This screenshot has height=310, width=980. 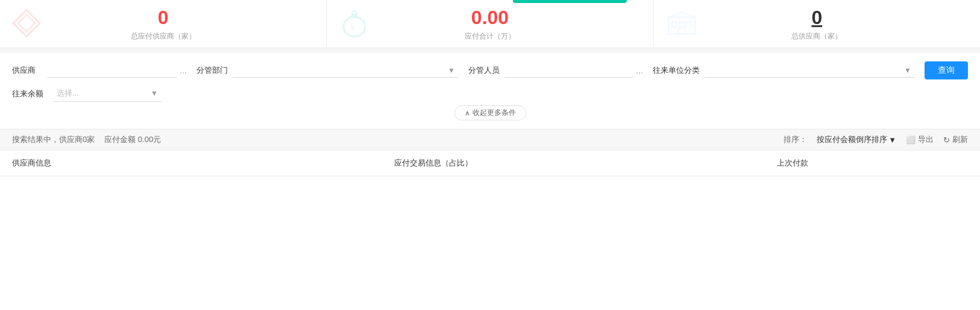 What do you see at coordinates (468, 113) in the screenshot?
I see `collapse-up-icon: ∧` at bounding box center [468, 113].